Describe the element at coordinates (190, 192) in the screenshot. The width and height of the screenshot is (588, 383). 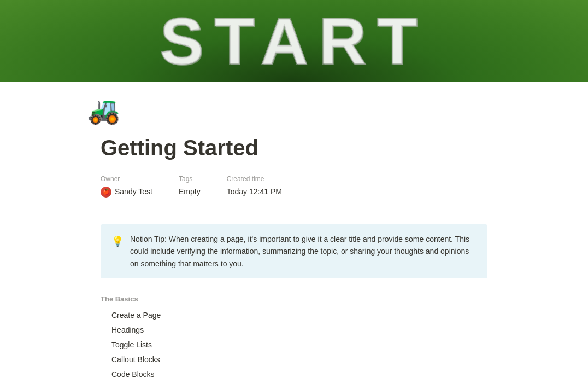
I see `tags-value: Empty` at that location.